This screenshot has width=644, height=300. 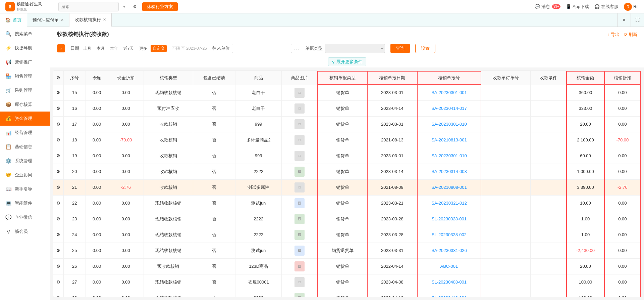 I want to click on cell-cash-discount: 0.00, so click(x=126, y=294).